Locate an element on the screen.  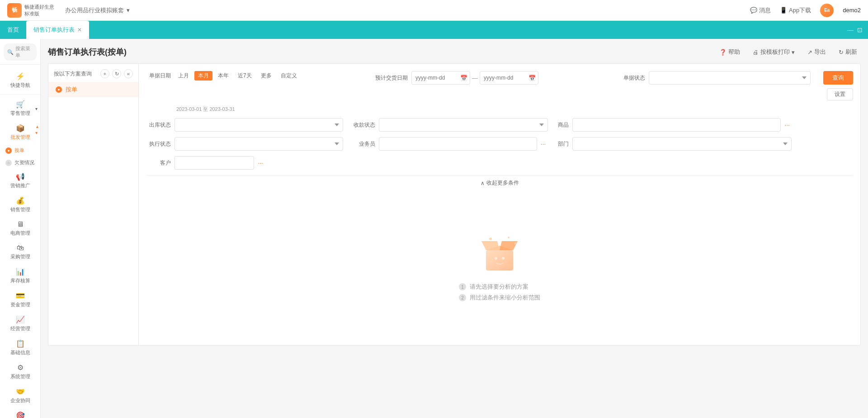
sidebar-item-label: 资金管理 is located at coordinates (20, 305).